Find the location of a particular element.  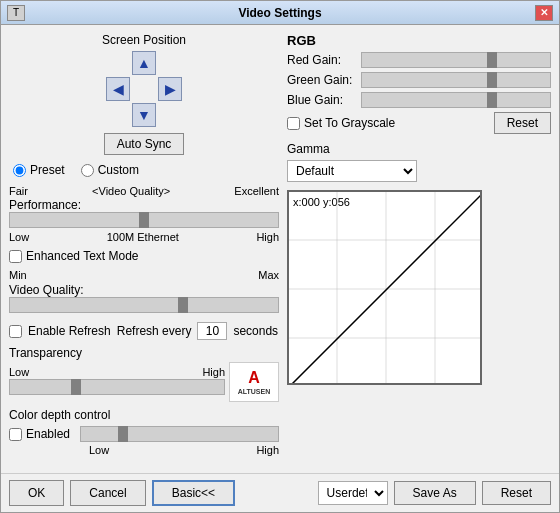

gamma-select: Default is located at coordinates (352, 171).